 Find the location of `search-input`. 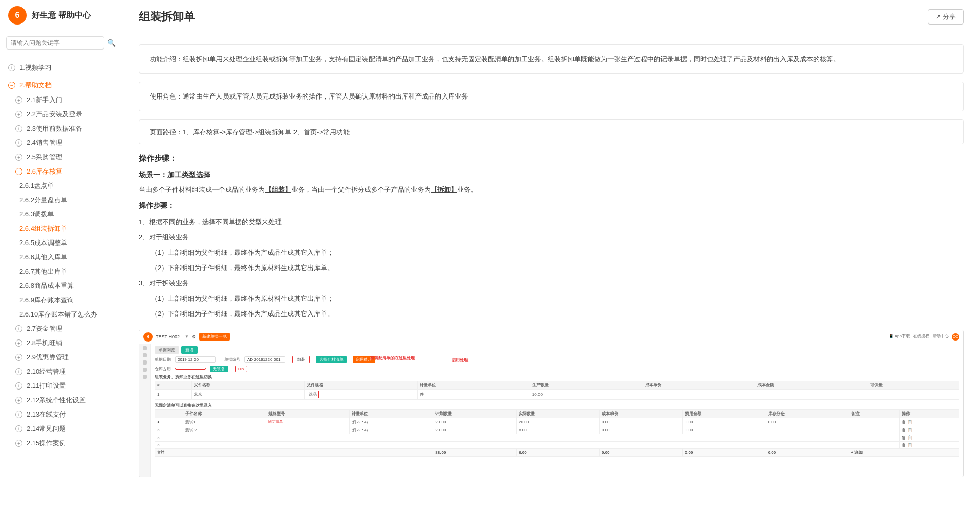

search-input is located at coordinates (55, 43).